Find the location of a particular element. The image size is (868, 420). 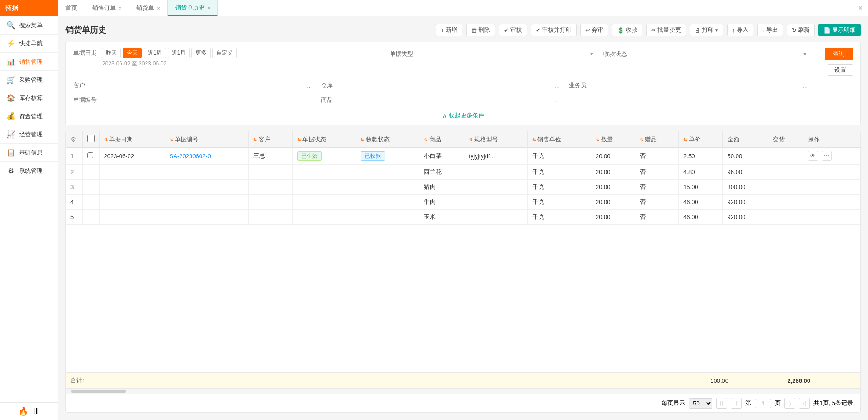

sidebar-item-inventory-calc: 🏠 库存核算 is located at coordinates (29, 98).